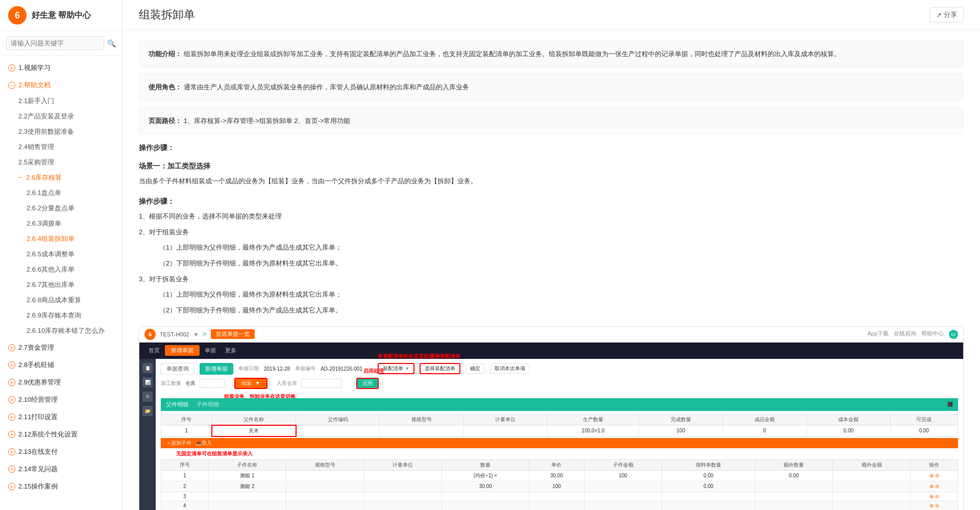 This screenshot has height=510, width=980. Describe the element at coordinates (277, 369) in the screenshot. I see `form-date-value: 2019-12-28` at that location.